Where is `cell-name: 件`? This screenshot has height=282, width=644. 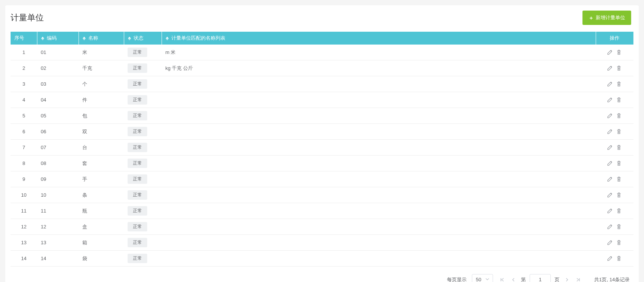 cell-name: 件 is located at coordinates (101, 100).